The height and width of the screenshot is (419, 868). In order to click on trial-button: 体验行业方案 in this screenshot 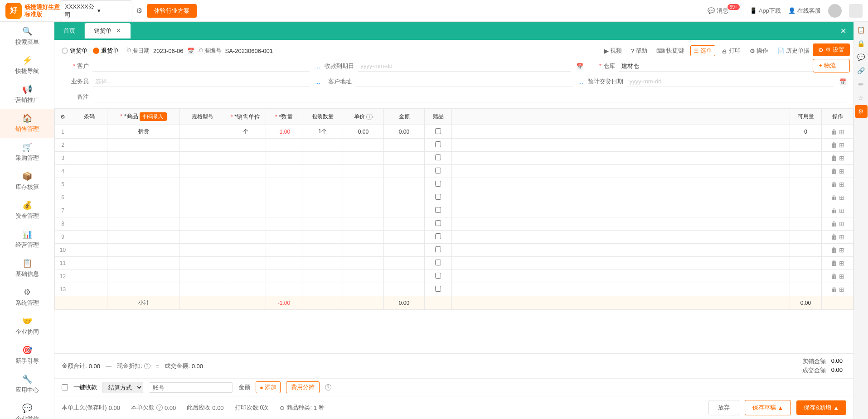, I will do `click(172, 11)`.